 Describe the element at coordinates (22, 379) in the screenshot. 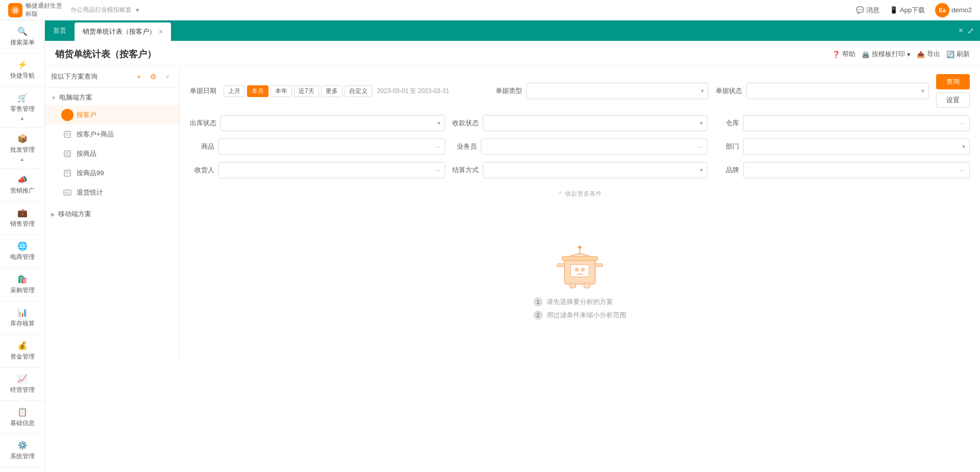

I see `operation-icon: 📈` at that location.